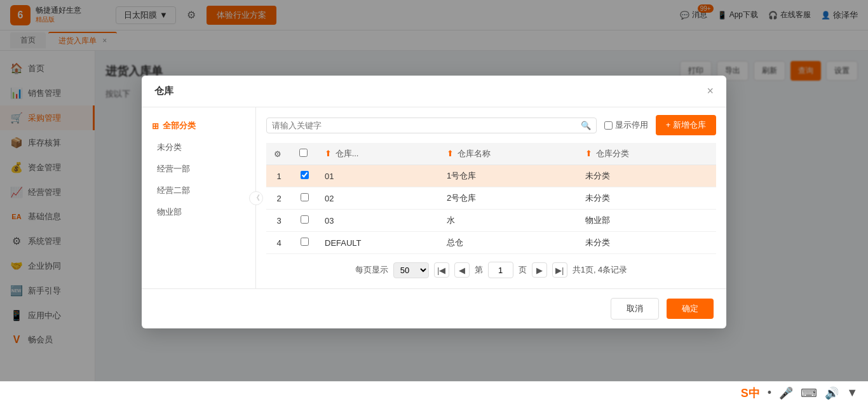 Image resolution: width=868 pixels, height=404 pixels. Describe the element at coordinates (198, 169) in the screenshot. I see `category-item-operations1: 经营一部` at that location.